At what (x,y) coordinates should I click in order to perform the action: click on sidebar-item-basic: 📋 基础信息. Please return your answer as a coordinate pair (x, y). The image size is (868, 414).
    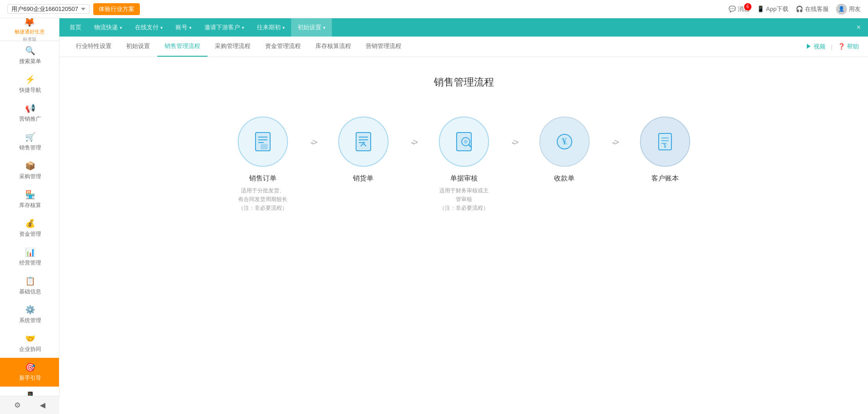
    Looking at the image, I should click on (29, 286).